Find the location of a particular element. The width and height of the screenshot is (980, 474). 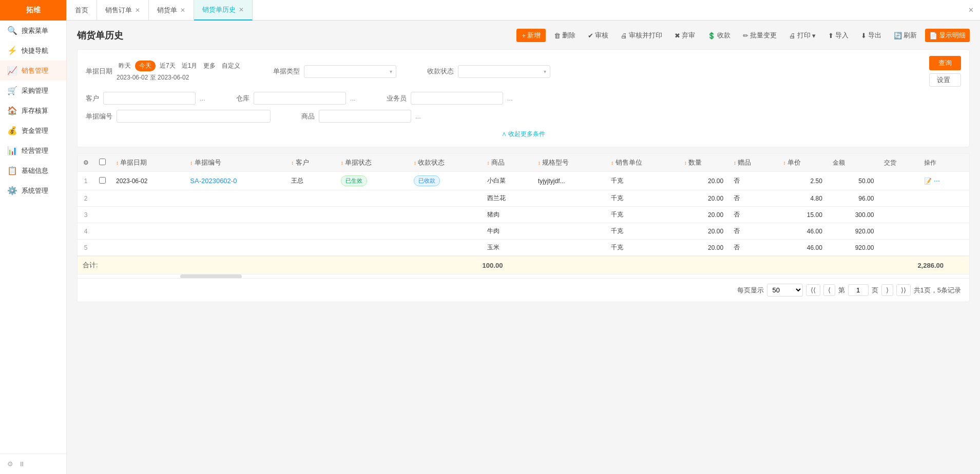

show-detail-button: 📄 显示明细 is located at coordinates (948, 35).